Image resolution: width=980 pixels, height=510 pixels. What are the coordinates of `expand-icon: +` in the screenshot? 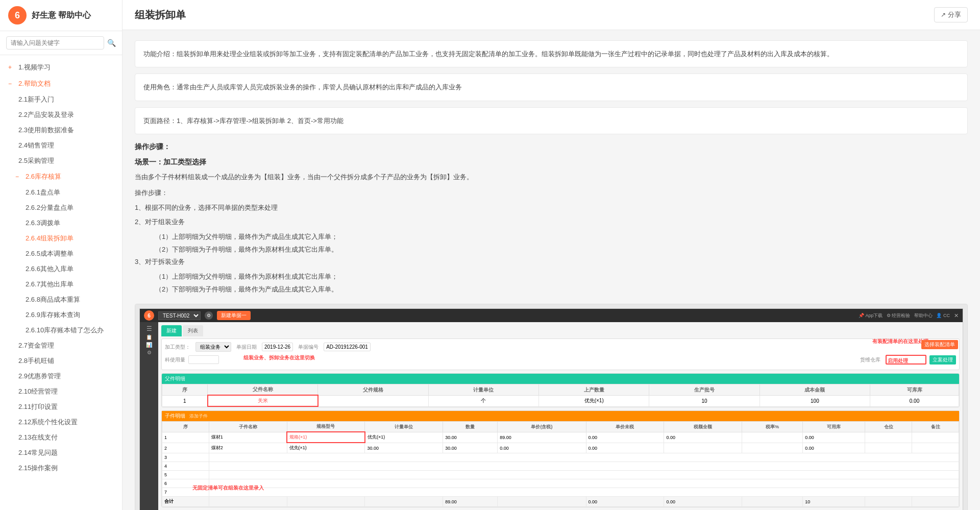 It's located at (12, 67).